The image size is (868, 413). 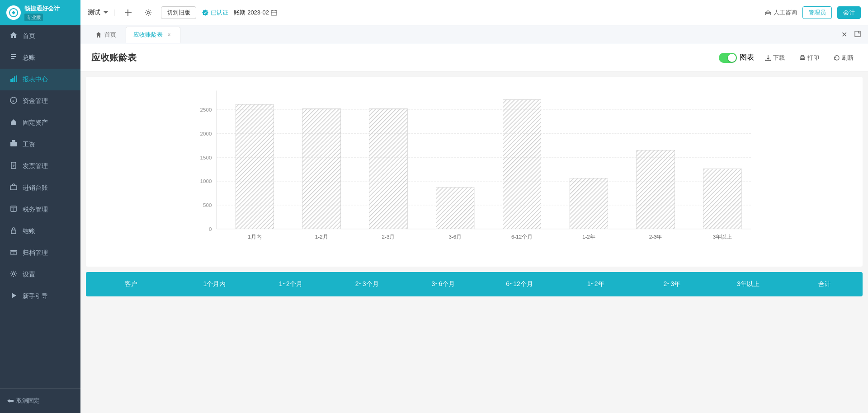 I want to click on cancel-fixed-label: 取消固定, so click(x=28, y=401).